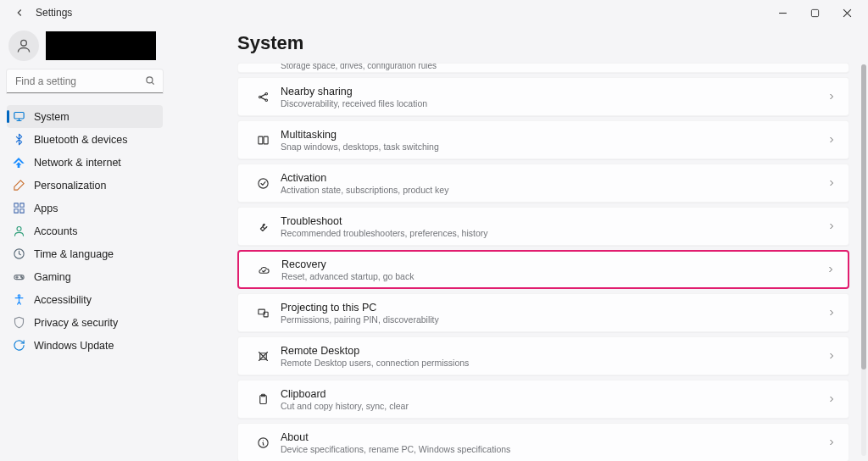 The width and height of the screenshot is (868, 461). What do you see at coordinates (19, 117) in the screenshot?
I see `display-icon` at bounding box center [19, 117].